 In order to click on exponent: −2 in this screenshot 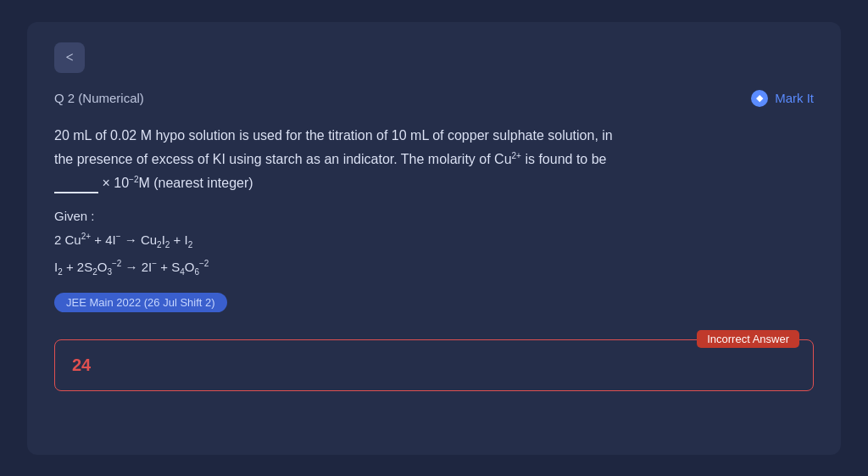, I will do `click(134, 178)`.